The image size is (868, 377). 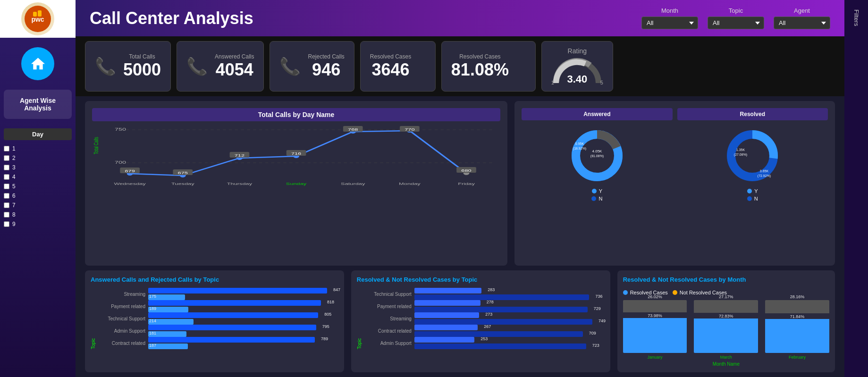 I want to click on logo-area: pwc, so click(x=38, y=19).